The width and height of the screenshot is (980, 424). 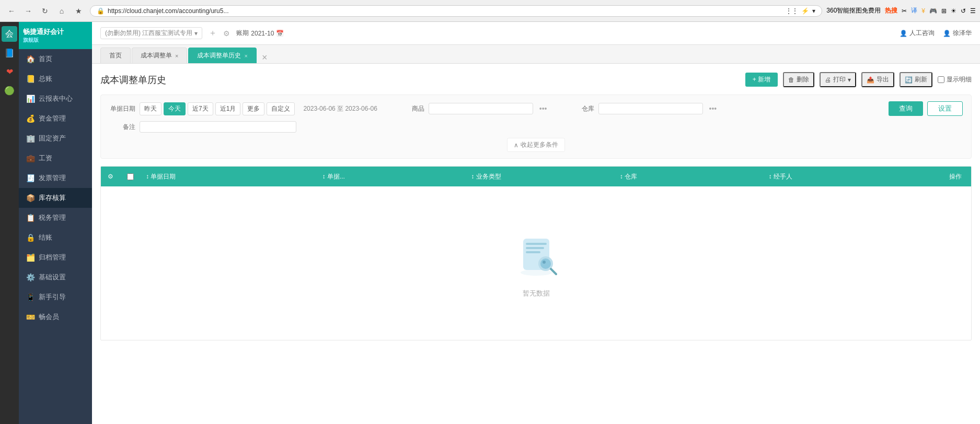 What do you see at coordinates (175, 109) in the screenshot?
I see `date-btn-today: 今天` at bounding box center [175, 109].